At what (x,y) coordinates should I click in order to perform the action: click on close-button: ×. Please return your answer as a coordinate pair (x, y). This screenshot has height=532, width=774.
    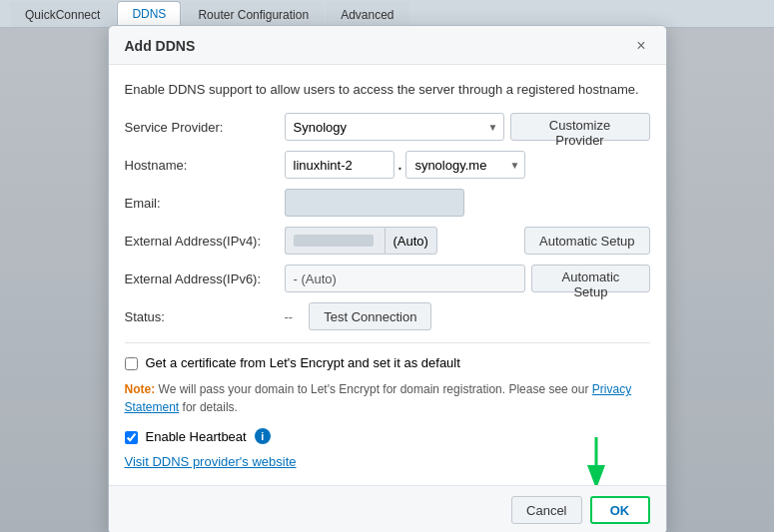
    Looking at the image, I should click on (641, 46).